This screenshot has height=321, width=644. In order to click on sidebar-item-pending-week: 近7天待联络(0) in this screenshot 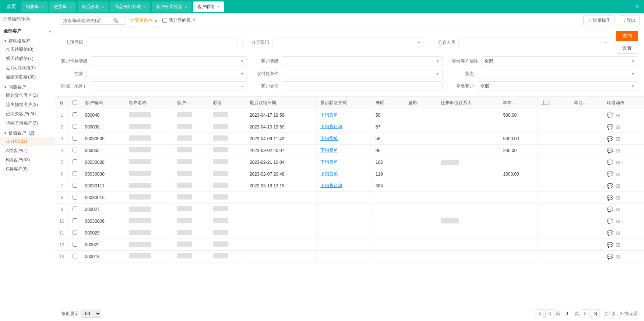, I will do `click(27, 68)`.